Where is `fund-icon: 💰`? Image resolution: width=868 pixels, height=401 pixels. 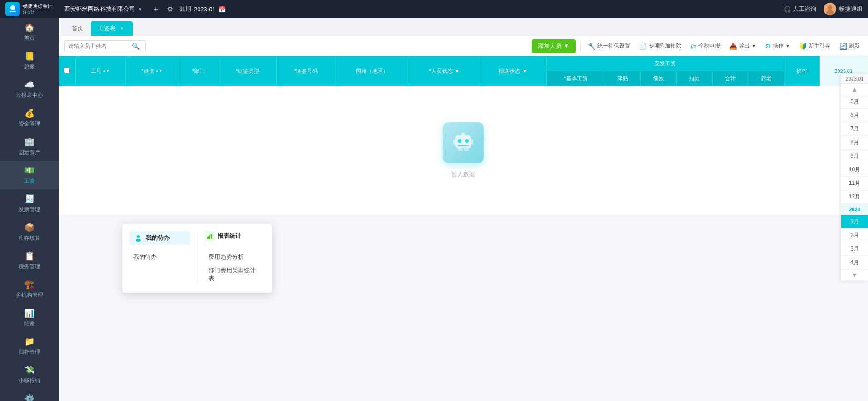 fund-icon: 💰 is located at coordinates (29, 113).